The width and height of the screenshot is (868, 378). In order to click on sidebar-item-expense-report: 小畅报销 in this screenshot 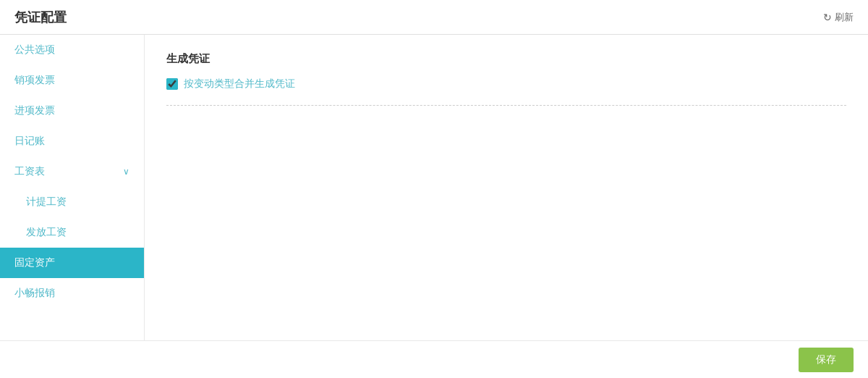, I will do `click(72, 293)`.